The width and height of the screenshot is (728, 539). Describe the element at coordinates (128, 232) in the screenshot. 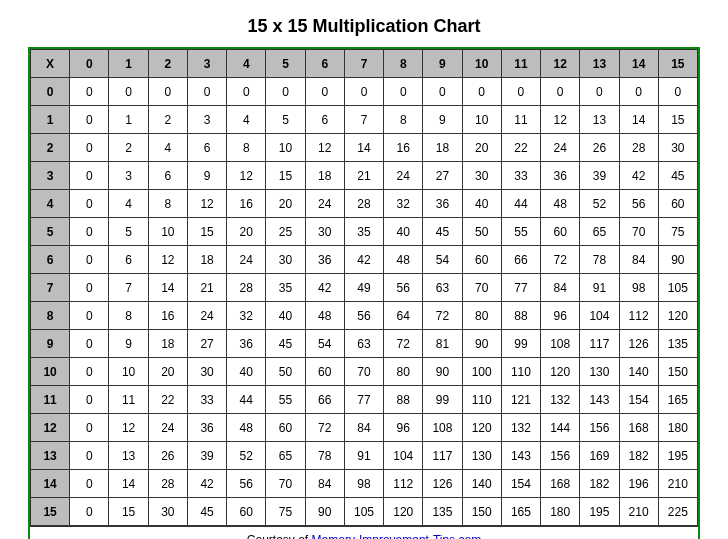

I see `cell: 5` at that location.